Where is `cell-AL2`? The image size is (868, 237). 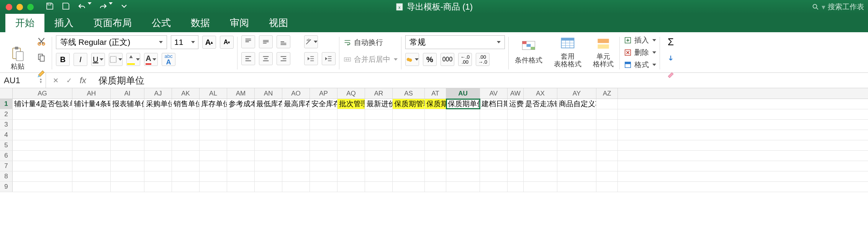
cell-AL2 is located at coordinates (213, 114).